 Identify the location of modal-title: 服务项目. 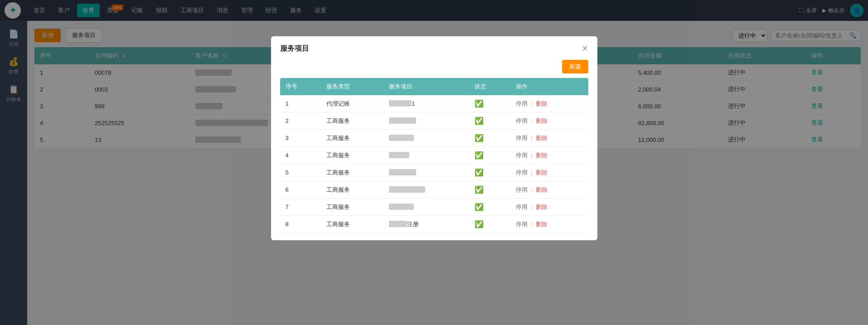
(295, 49).